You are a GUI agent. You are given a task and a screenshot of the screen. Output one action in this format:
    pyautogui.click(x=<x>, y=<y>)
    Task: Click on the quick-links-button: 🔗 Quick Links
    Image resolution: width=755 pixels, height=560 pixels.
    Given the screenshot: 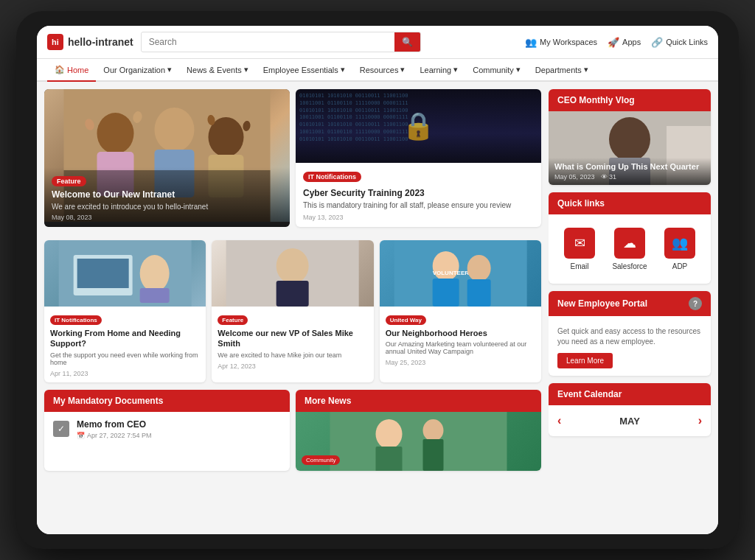 What is the action you would take?
    pyautogui.click(x=680, y=43)
    